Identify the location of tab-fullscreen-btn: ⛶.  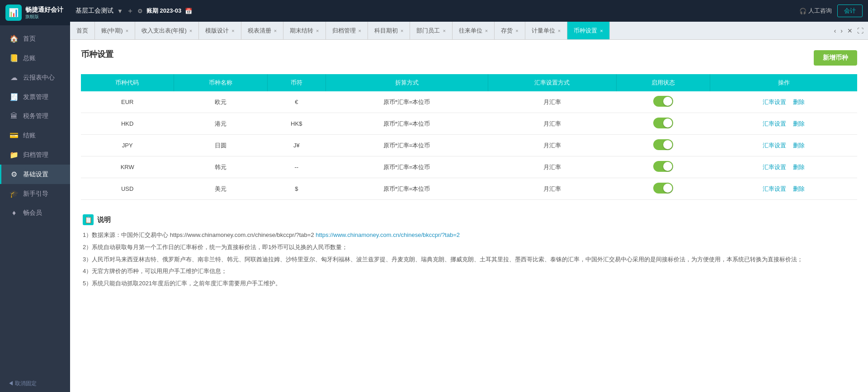
(860, 31).